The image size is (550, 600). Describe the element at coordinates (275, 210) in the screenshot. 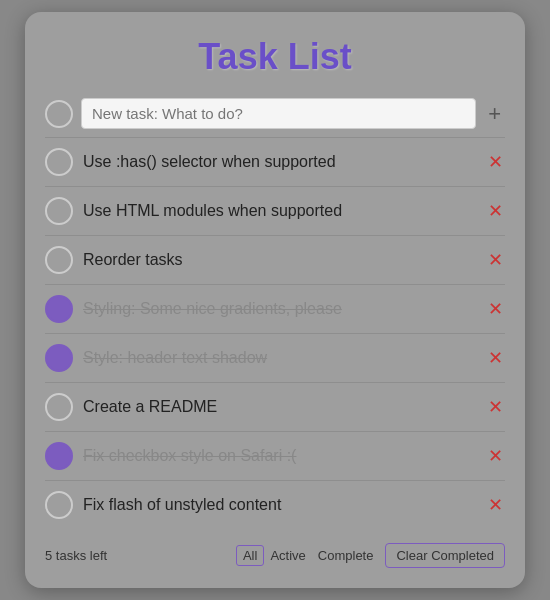

I see `task-row: Use HTML modules when supported✕` at that location.